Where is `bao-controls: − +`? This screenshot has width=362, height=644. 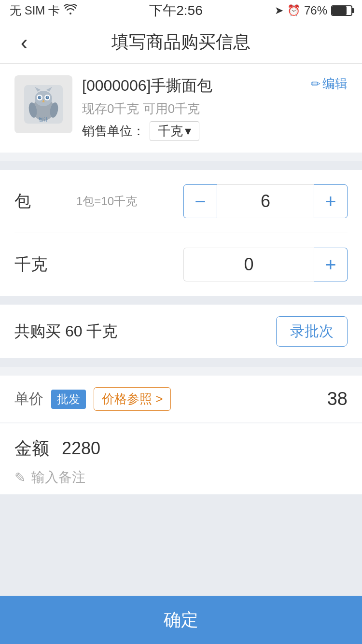 bao-controls: − + is located at coordinates (265, 201).